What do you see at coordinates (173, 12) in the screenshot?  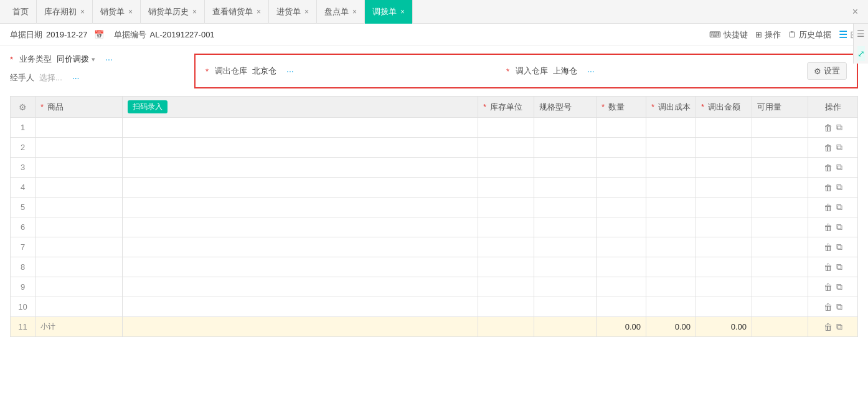 I see `tab-sales-history: 销货单历史 ×` at bounding box center [173, 12].